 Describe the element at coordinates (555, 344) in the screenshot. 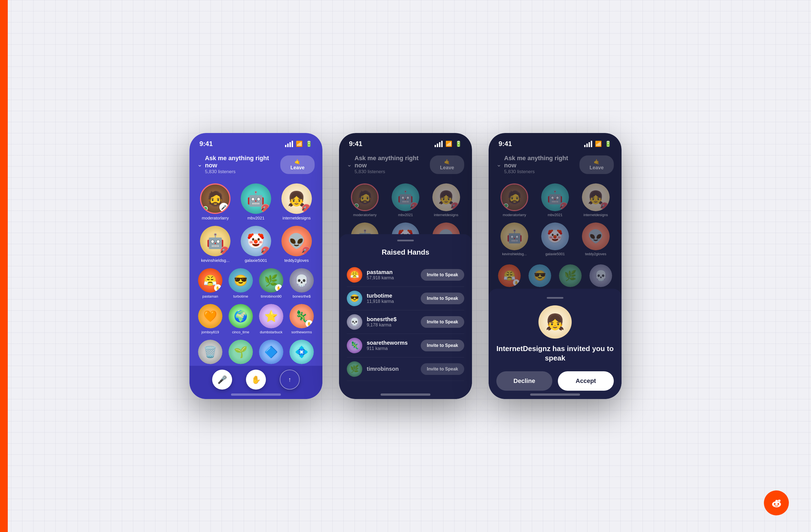

I see `invite-overlay: 👧 InternetDesignz has invited you to spe…` at that location.